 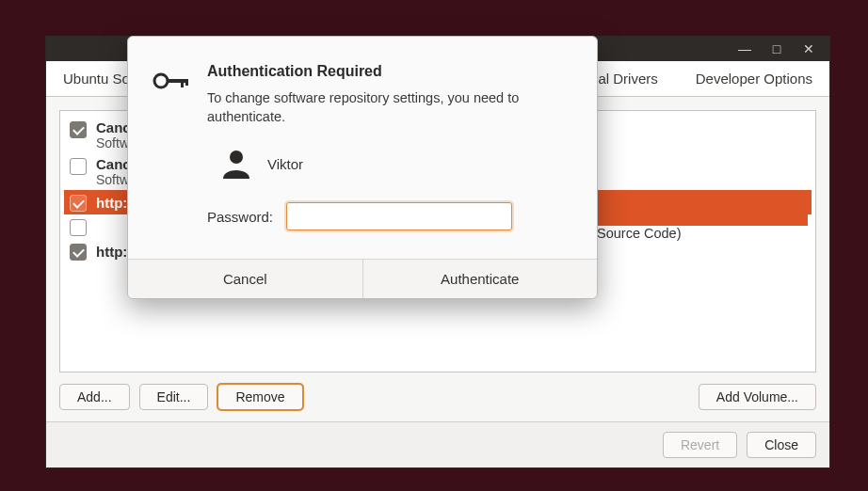 What do you see at coordinates (236, 164) in the screenshot?
I see `user-icon` at bounding box center [236, 164].